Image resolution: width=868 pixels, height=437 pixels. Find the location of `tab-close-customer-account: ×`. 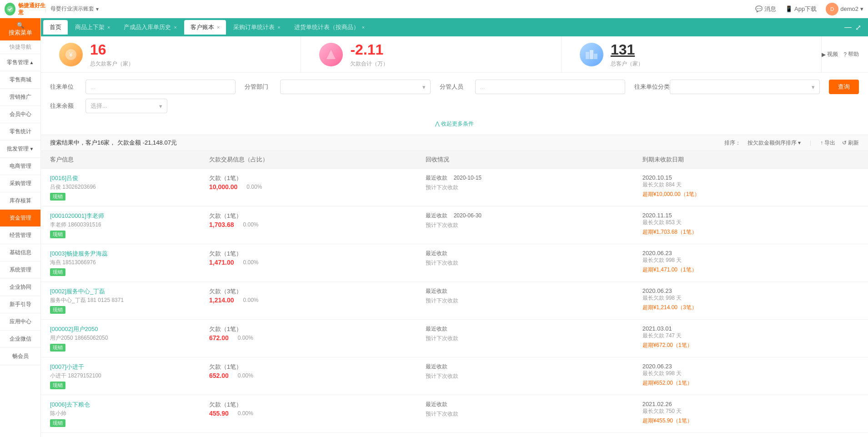

tab-close-customer-account: × is located at coordinates (218, 27).